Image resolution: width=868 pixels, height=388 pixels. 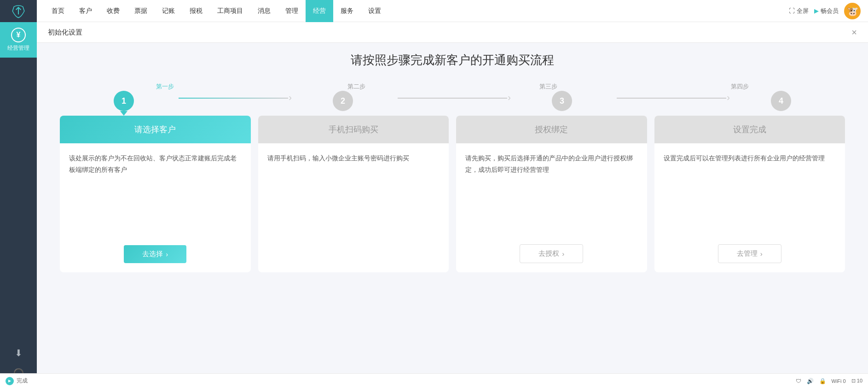 What do you see at coordinates (750, 194) in the screenshot?
I see `card-4: 设置完成 设置完成后可以在管理列表进行所有企业用户的经营管理 去管理 ›` at bounding box center [750, 194].